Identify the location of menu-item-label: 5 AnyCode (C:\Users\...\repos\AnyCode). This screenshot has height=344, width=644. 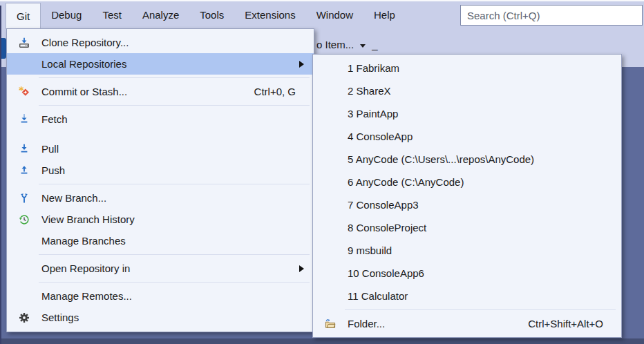
(484, 159).